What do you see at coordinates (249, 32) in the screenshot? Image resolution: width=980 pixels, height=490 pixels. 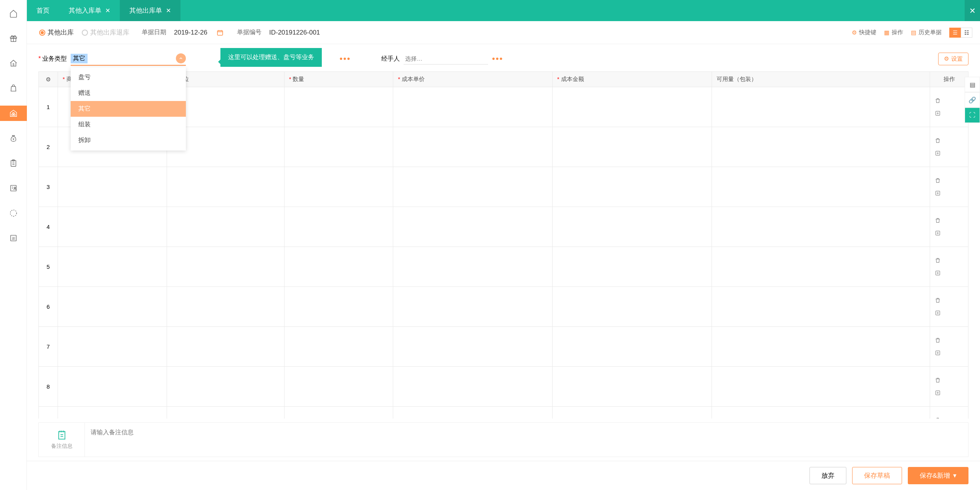 I see `doc-no-label: 单据编号` at bounding box center [249, 32].